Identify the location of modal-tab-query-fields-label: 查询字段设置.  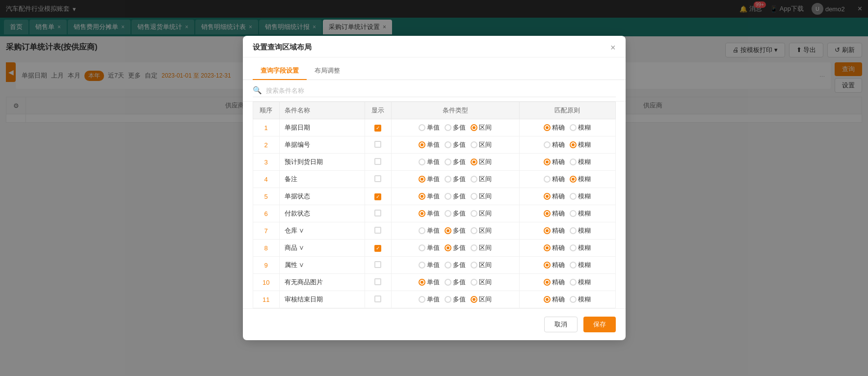
(280, 71).